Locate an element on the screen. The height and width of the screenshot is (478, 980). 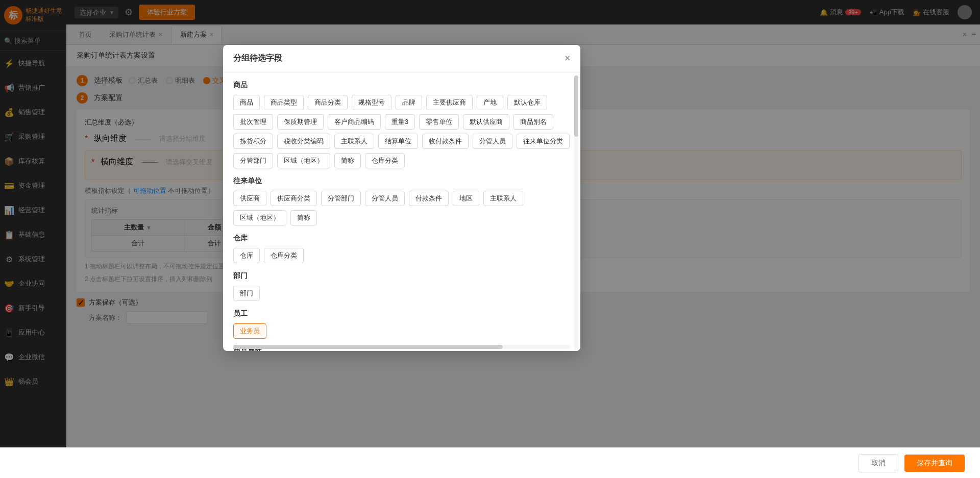
modal-hscroll-thumb is located at coordinates (368, 347).